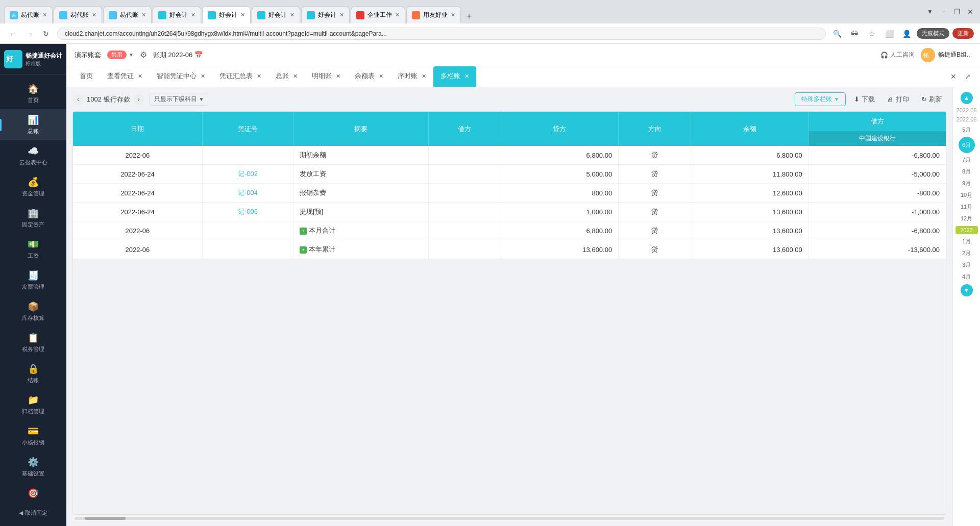  Describe the element at coordinates (287, 77) in the screenshot. I see `tab-general-ledger: 总账 ✕` at that location.